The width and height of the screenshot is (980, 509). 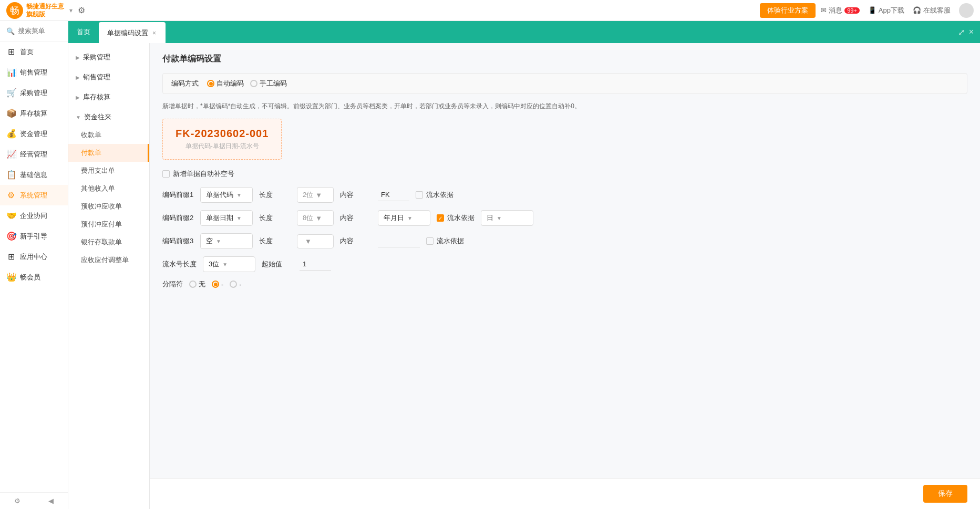 I want to click on sub-sidebar-capital-title: ▼ 资金往来, so click(x=109, y=117).